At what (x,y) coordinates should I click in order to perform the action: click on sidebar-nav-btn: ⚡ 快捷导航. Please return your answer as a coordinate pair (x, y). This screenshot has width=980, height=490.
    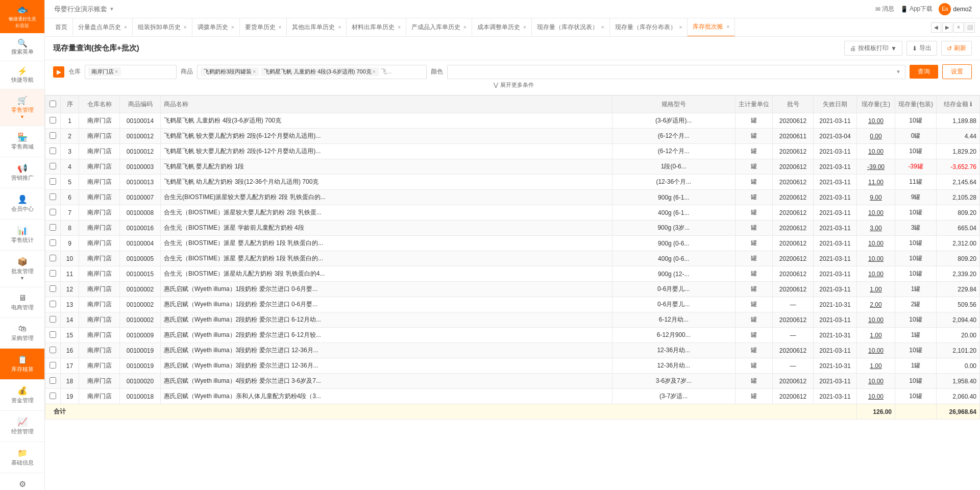
    Looking at the image, I should click on (22, 76).